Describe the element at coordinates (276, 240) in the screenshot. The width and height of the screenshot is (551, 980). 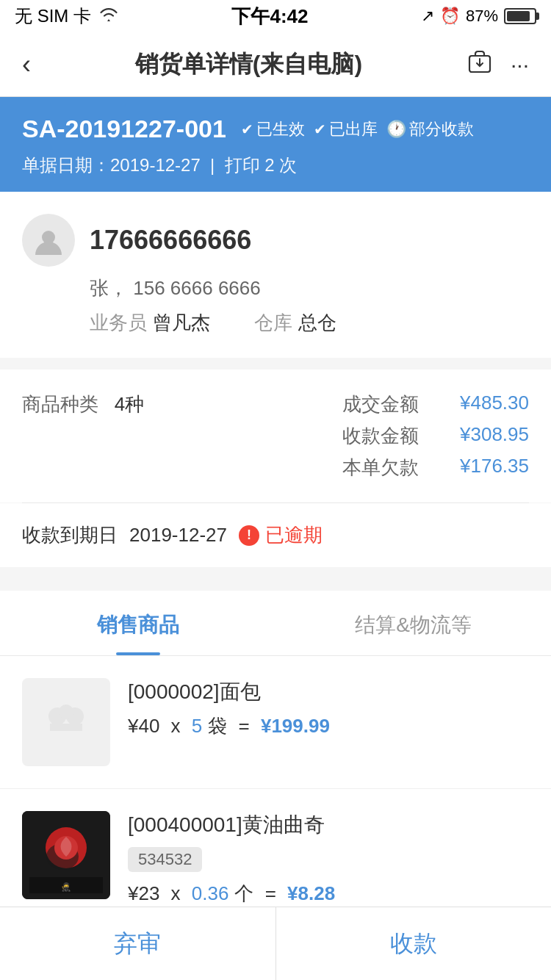
I see `customer-top: 17666666666` at that location.